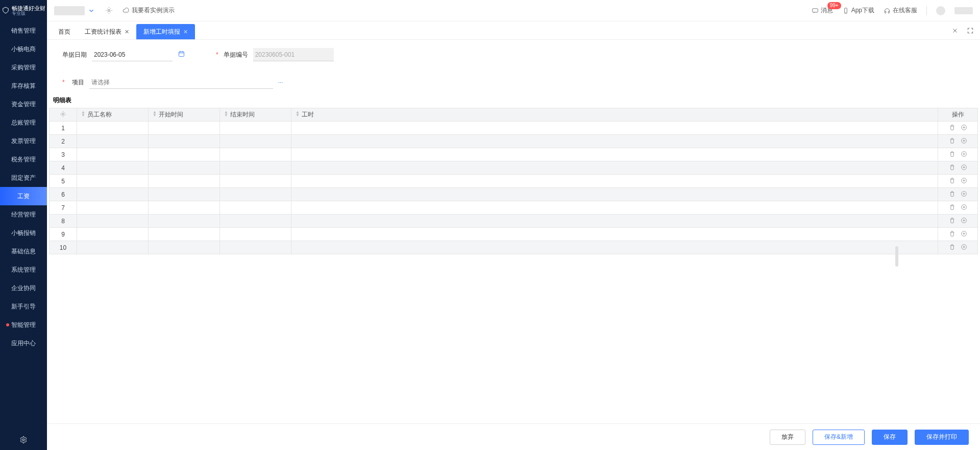 The height and width of the screenshot is (450, 980). I want to click on save-print-button: 保存并打印, so click(942, 437).